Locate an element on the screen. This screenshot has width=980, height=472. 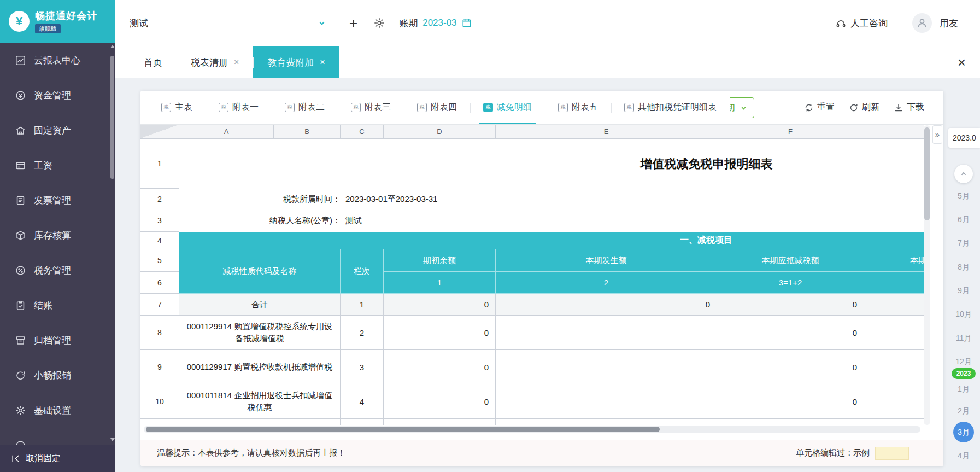
unpin-button: 取消固定 is located at coordinates (58, 458).